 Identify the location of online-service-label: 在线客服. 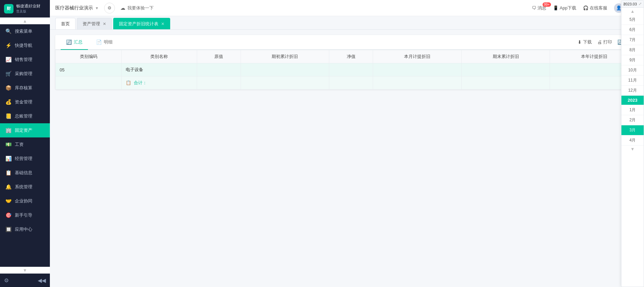
(599, 8).